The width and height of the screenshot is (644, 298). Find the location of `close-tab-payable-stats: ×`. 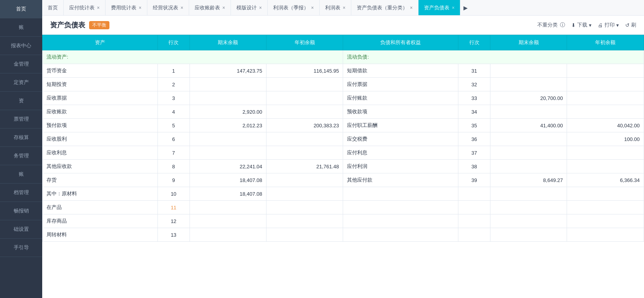

close-tab-payable-stats: × is located at coordinates (98, 8).